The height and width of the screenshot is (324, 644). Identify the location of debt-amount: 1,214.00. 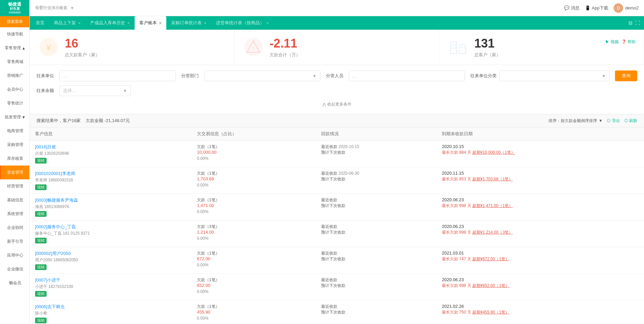
(254, 232).